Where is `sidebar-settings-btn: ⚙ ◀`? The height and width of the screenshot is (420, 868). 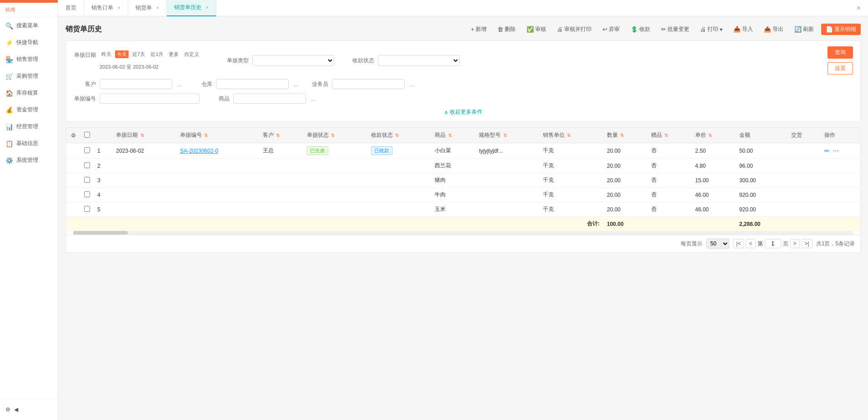
sidebar-settings-btn: ⚙ ◀ is located at coordinates (29, 410).